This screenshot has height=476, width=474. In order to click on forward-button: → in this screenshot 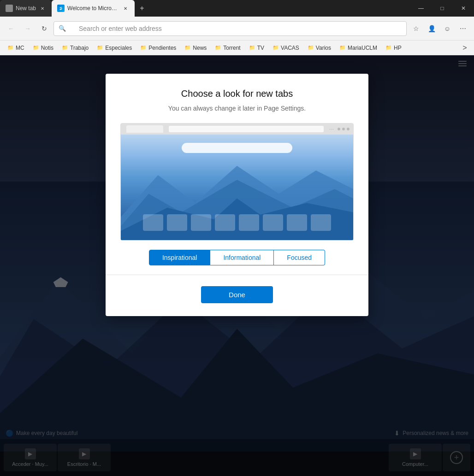, I will do `click(28, 29)`.